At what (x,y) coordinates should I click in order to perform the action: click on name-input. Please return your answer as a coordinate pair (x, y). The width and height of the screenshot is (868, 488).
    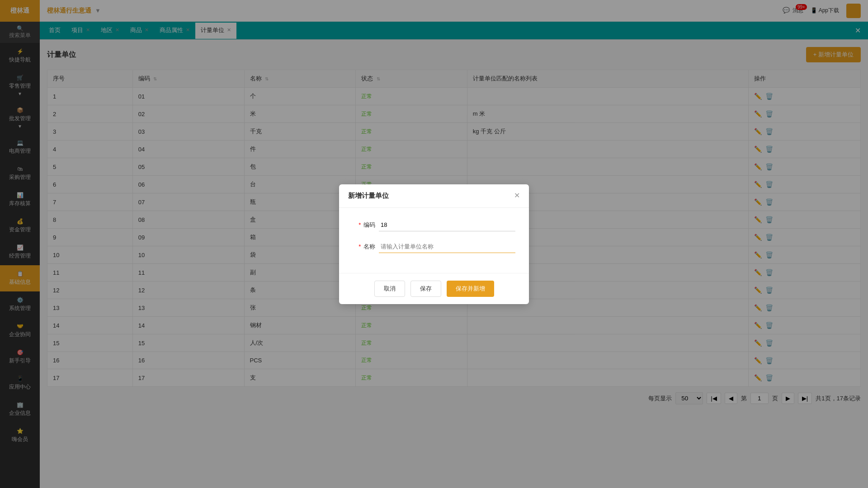
    Looking at the image, I should click on (447, 247).